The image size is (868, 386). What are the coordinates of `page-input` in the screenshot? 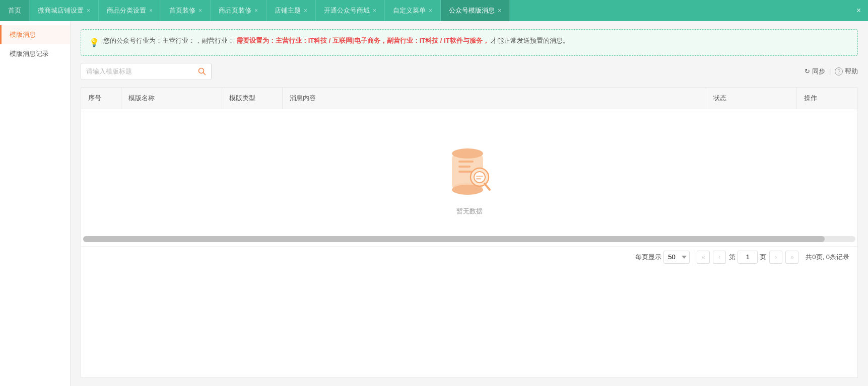 It's located at (748, 257).